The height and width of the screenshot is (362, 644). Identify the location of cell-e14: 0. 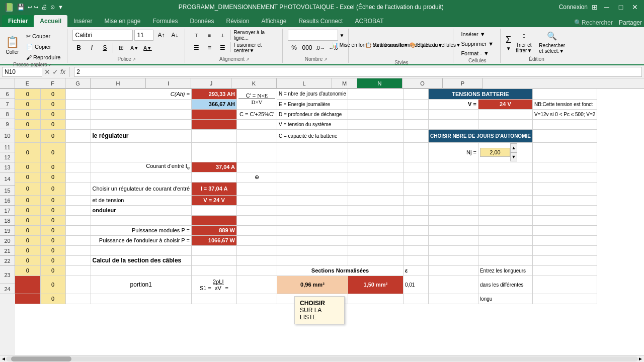
(28, 189).